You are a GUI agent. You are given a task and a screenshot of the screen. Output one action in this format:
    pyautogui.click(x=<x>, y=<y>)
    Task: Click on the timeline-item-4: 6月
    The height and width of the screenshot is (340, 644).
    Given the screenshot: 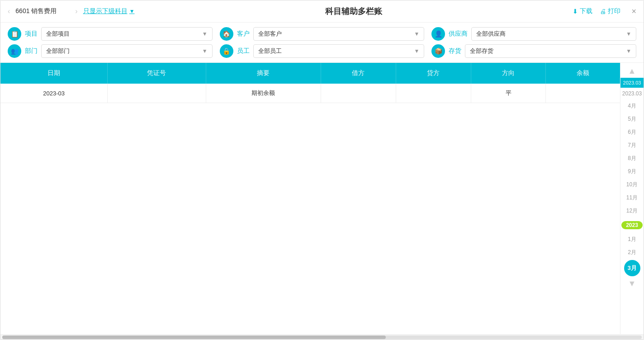 What is the action you would take?
    pyautogui.click(x=632, y=132)
    